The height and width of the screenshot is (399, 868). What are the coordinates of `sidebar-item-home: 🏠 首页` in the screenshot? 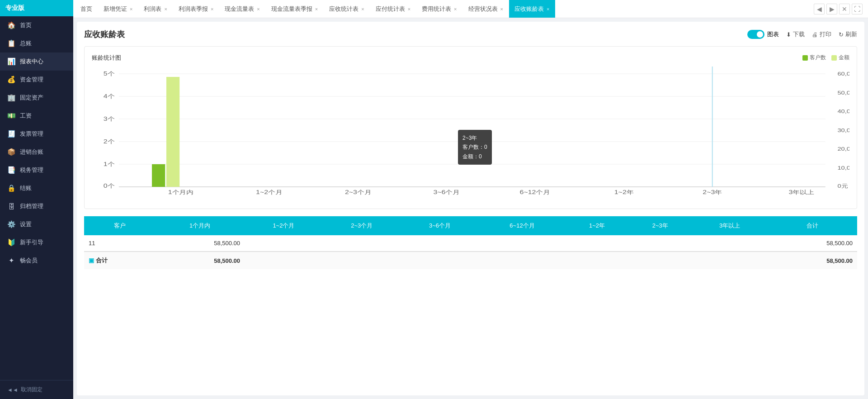 It's located at (37, 25).